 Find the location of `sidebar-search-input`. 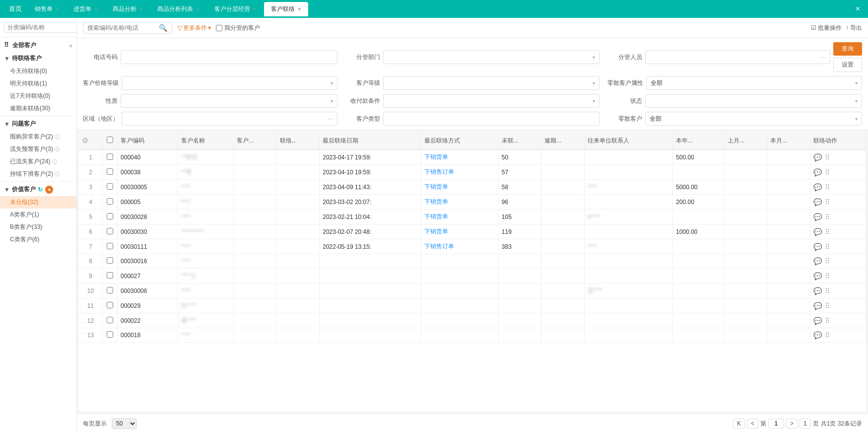

sidebar-search-input is located at coordinates (41, 27).